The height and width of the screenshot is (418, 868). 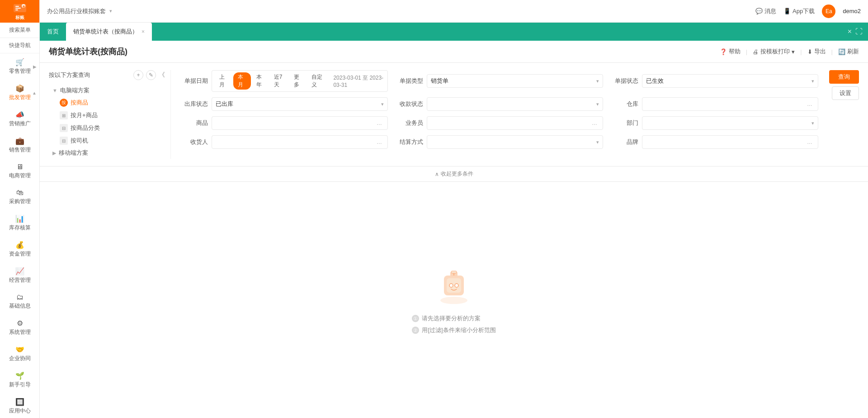 What do you see at coordinates (107, 153) in the screenshot?
I see `mobile-section-tree: ▶ 移动端方案` at bounding box center [107, 153].